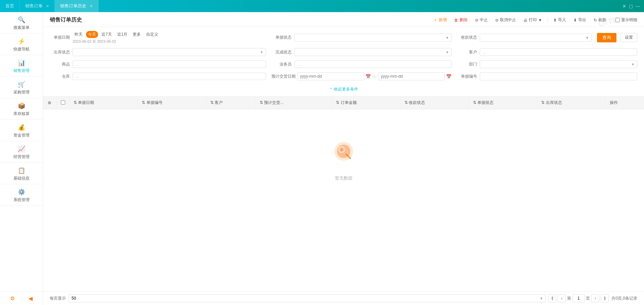 Image resolution: width=644 pixels, height=305 pixels. What do you see at coordinates (535, 38) in the screenshot?
I see `payment-status-select` at bounding box center [535, 38].